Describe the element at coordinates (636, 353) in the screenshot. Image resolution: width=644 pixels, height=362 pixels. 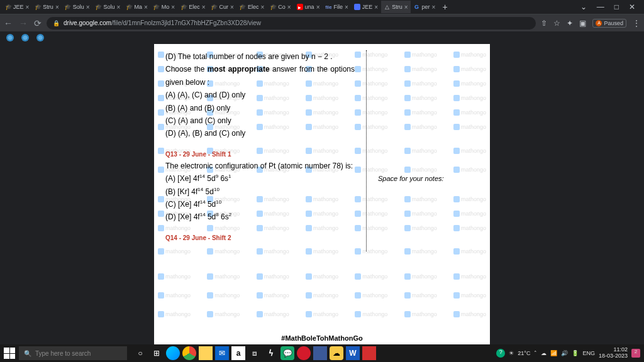
I see `notifications-icon: 2` at that location.